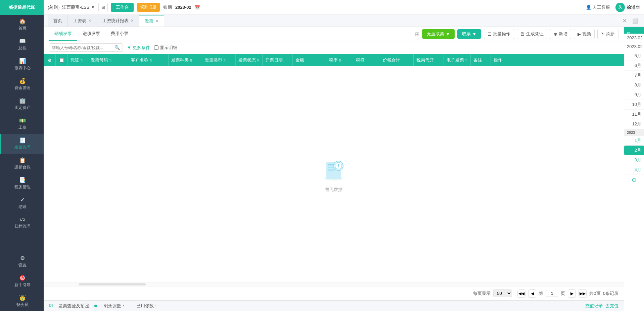  Describe the element at coordinates (93, 7) in the screenshot. I see `company-dropdown-icon: ▼` at that location.